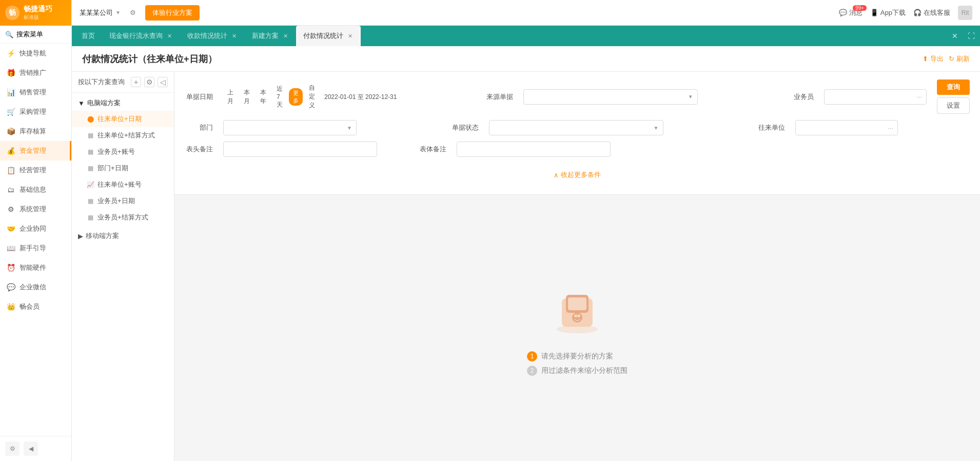  Describe the element at coordinates (149, 82) in the screenshot. I see `left-panel-actions: + ⚙ ◁` at that location.